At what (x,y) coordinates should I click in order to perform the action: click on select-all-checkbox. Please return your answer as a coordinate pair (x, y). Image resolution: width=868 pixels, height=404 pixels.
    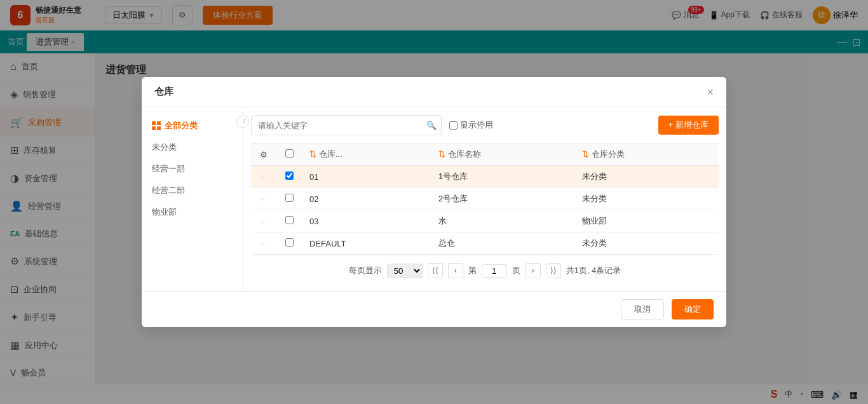
    Looking at the image, I should click on (290, 154).